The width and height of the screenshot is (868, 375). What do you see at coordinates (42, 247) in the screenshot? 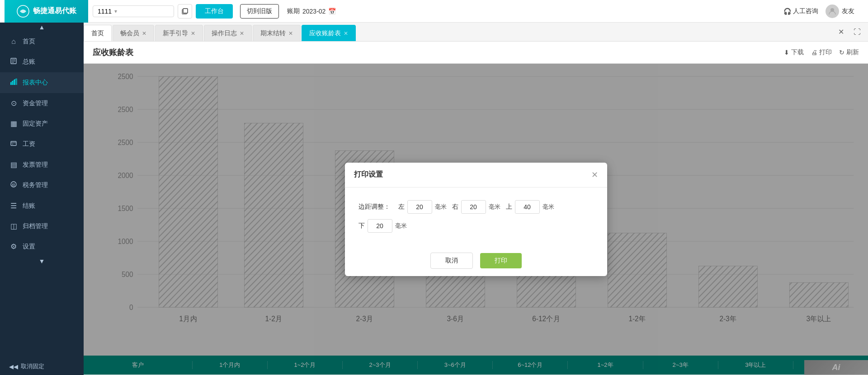
I see `sidebar-item-settings: ⚙ 设置` at bounding box center [42, 247].